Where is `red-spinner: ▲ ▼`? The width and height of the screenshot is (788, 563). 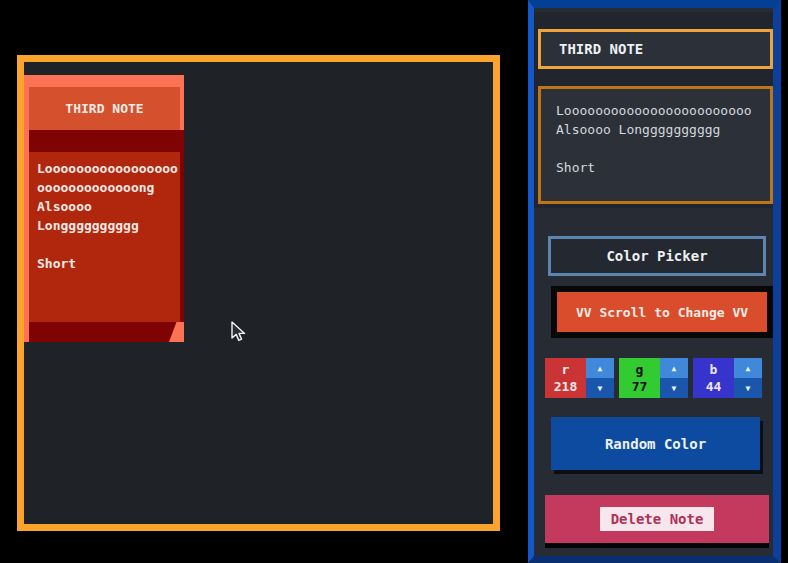 red-spinner: ▲ ▼ is located at coordinates (600, 378).